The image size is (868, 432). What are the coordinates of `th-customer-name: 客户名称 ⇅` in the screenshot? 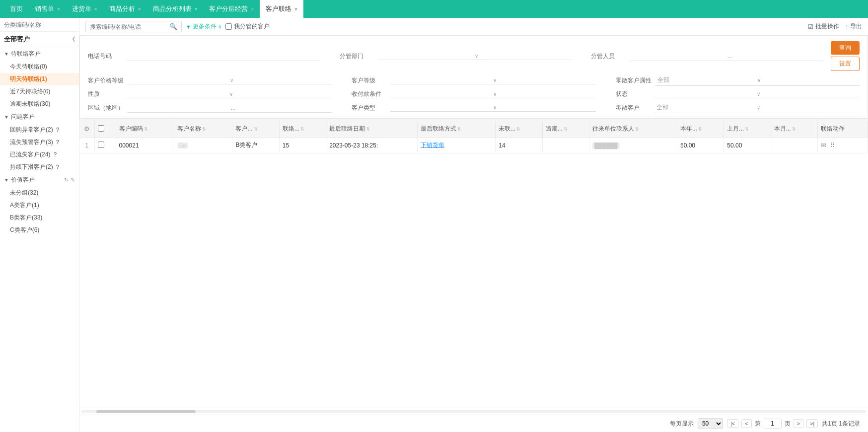 It's located at (204, 129).